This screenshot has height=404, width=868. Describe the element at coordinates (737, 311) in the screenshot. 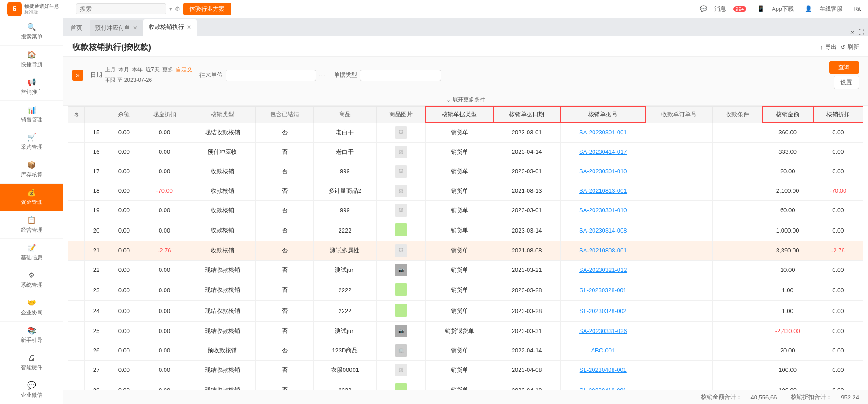

I see `col-receipt-cond` at that location.